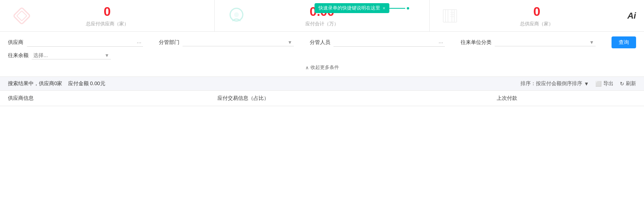 This screenshot has height=204, width=644. What do you see at coordinates (107, 11) in the screenshot?
I see `summary-number-1: 0` at bounding box center [107, 11].